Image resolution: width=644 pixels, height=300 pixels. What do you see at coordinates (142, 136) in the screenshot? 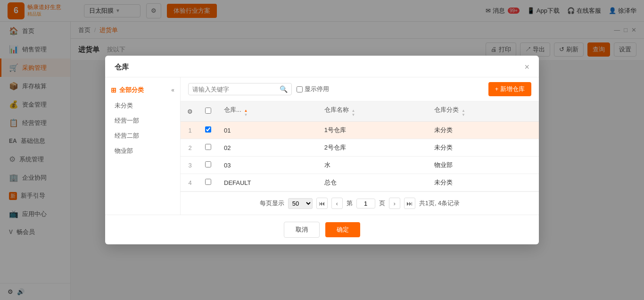
I see `category-item-2: 经营二部` at bounding box center [142, 136].